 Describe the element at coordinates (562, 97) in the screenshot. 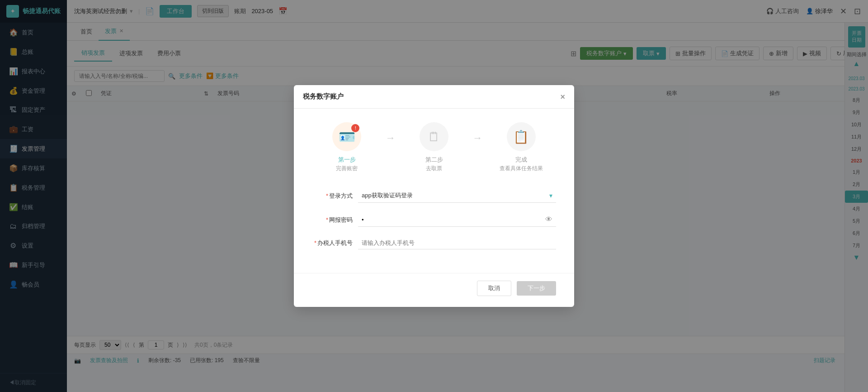

I see `dialog-close-button: ×` at that location.